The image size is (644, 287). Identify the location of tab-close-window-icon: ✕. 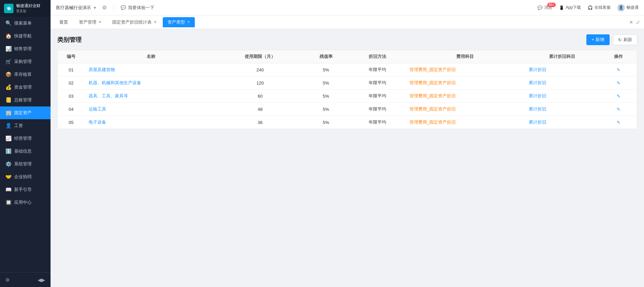
(631, 22).